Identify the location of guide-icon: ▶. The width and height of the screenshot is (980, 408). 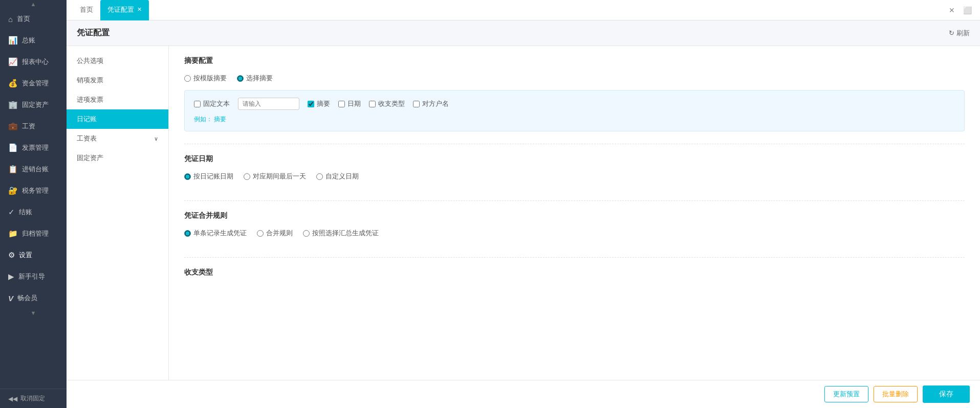
(11, 277).